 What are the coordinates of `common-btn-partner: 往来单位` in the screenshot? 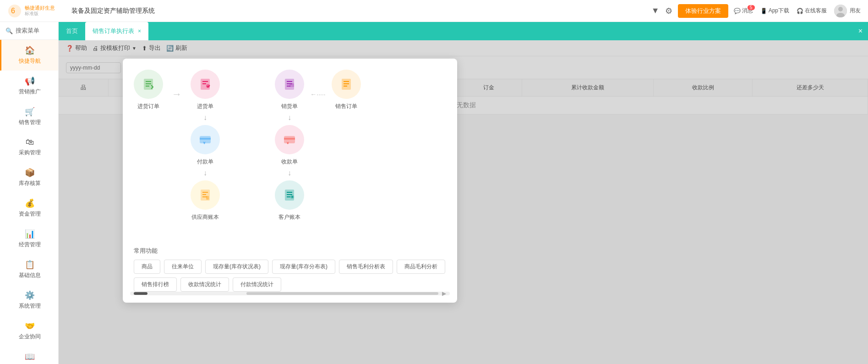 It's located at (183, 266).